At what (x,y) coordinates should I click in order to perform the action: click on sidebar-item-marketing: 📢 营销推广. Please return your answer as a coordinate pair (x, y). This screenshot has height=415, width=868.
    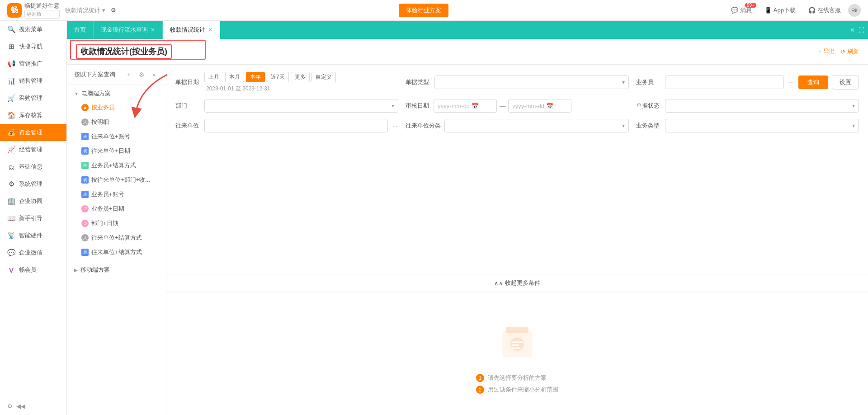
    Looking at the image, I should click on (33, 64).